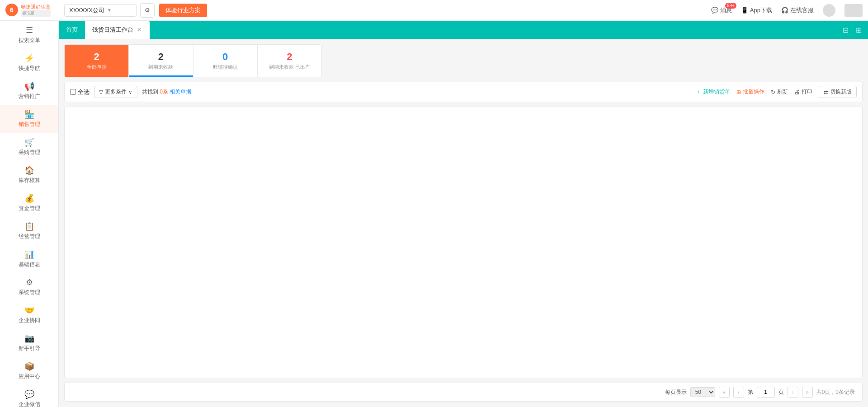  Describe the element at coordinates (29, 86) in the screenshot. I see `marketing-icon: 📢` at that location.